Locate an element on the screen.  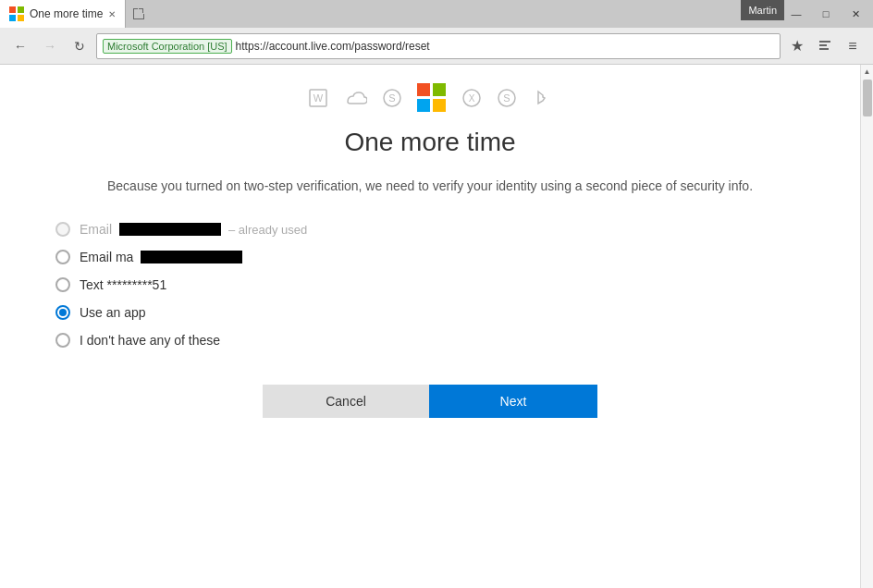
buttons-row: Cancel Next is located at coordinates (430, 401).